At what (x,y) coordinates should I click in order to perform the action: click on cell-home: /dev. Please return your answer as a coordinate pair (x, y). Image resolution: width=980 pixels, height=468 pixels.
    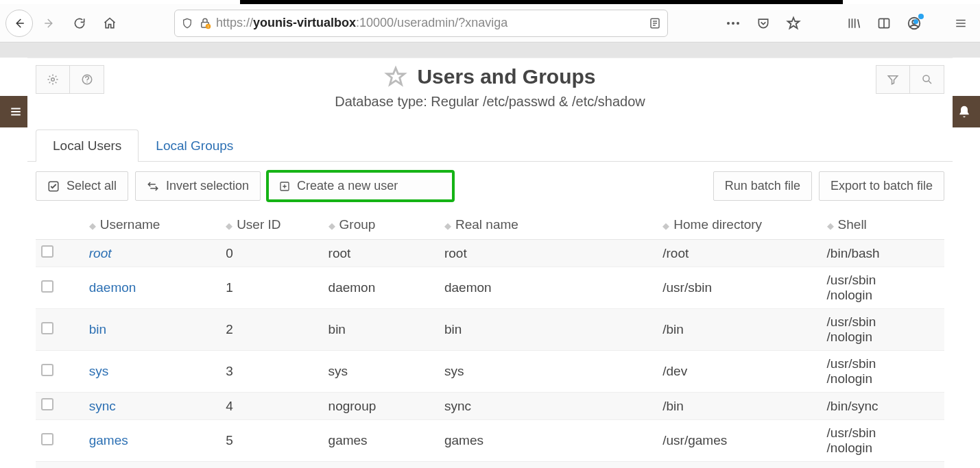
    Looking at the image, I should click on (739, 371).